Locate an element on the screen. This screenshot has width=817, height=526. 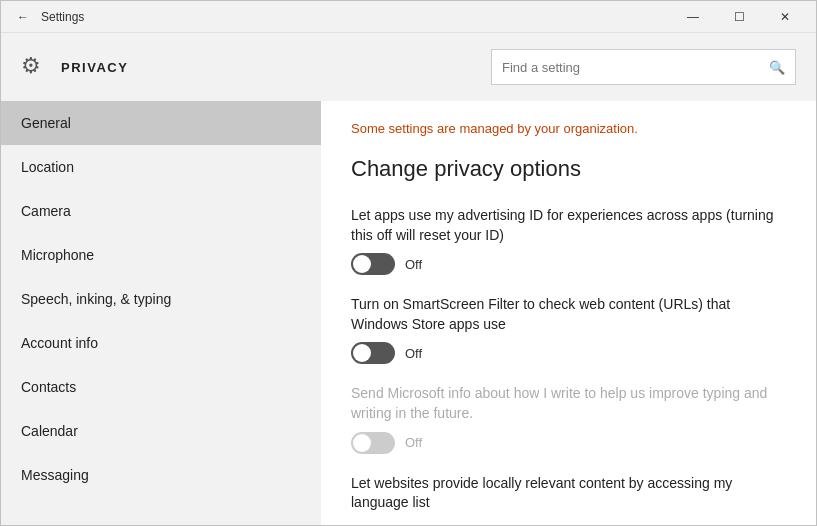
sidebar-item-label: Account info is located at coordinates (60, 343).